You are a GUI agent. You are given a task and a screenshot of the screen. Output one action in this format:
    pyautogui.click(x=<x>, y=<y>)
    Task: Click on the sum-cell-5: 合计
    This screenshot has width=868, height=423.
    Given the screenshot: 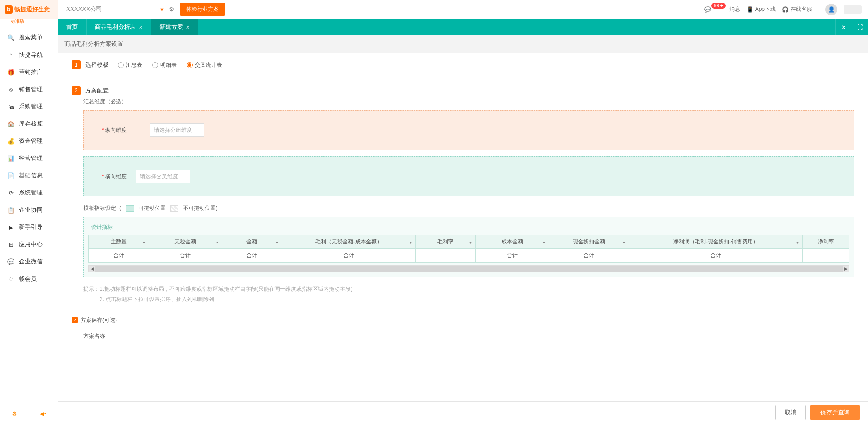 What is the action you would take?
    pyautogui.click(x=512, y=256)
    